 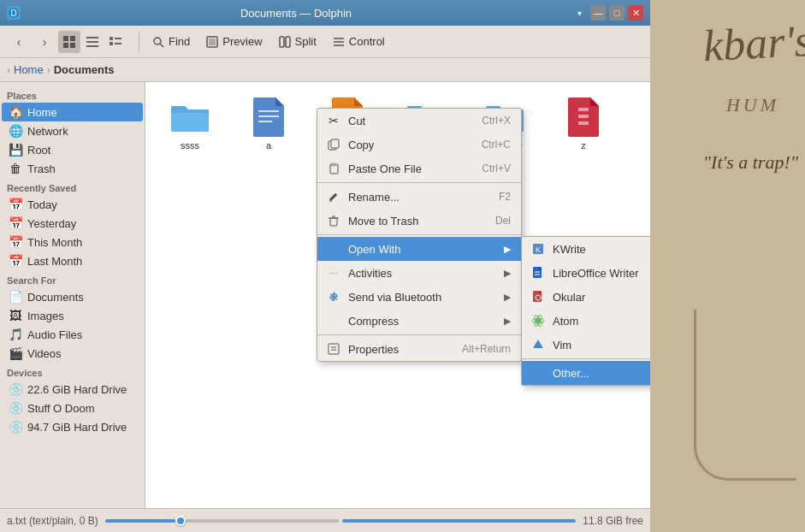 I want to click on minimize-button: —, so click(x=598, y=13).